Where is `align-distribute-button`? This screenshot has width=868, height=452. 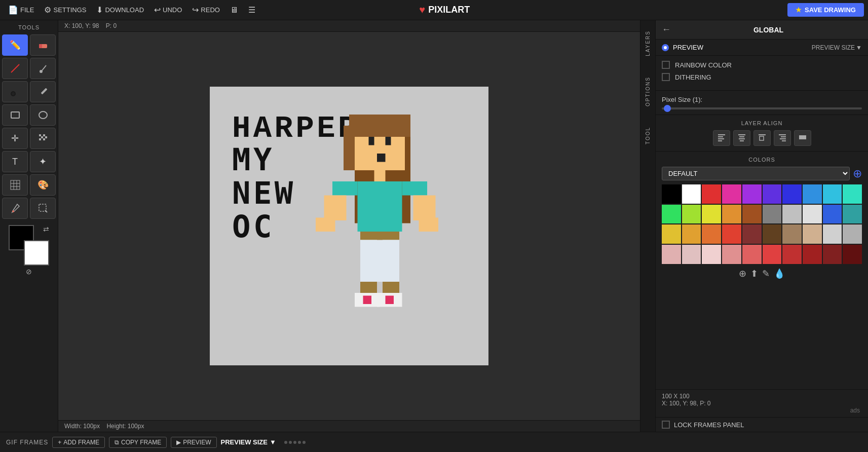 align-distribute-button is located at coordinates (762, 138).